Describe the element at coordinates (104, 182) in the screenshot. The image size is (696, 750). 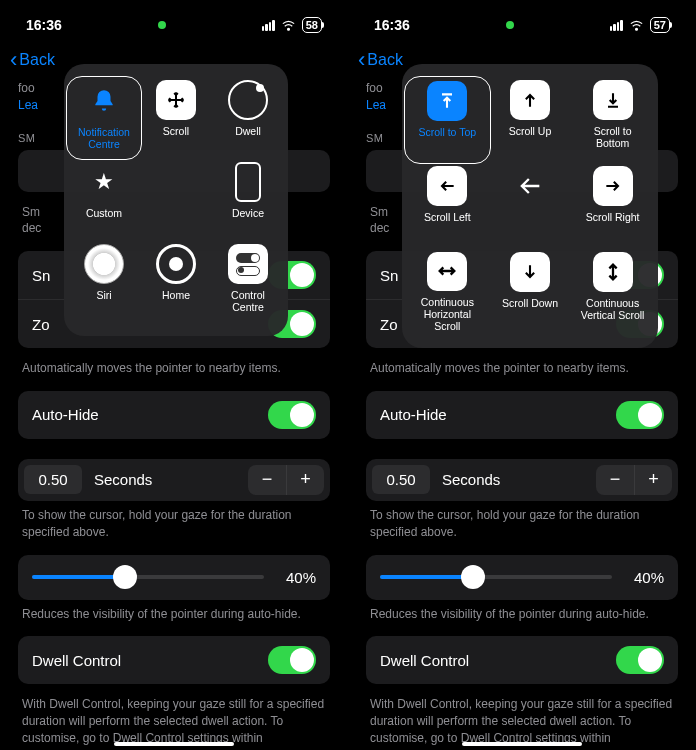
I see `star-icon: ★` at that location.